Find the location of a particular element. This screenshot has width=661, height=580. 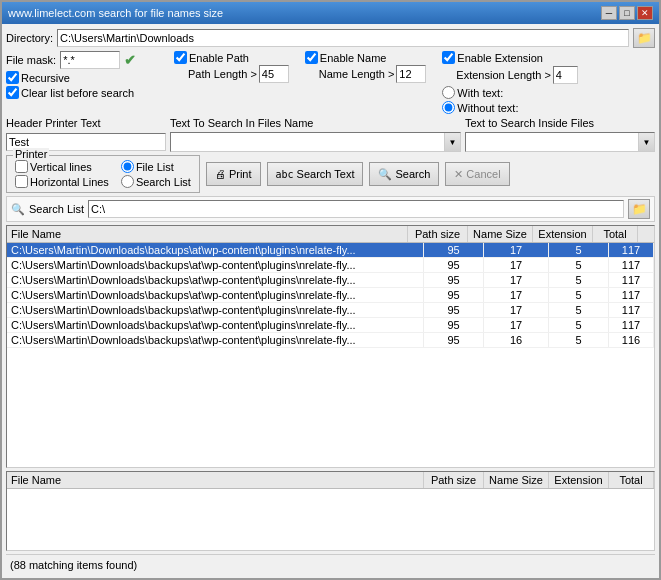

minimize-button: ─ is located at coordinates (609, 13).